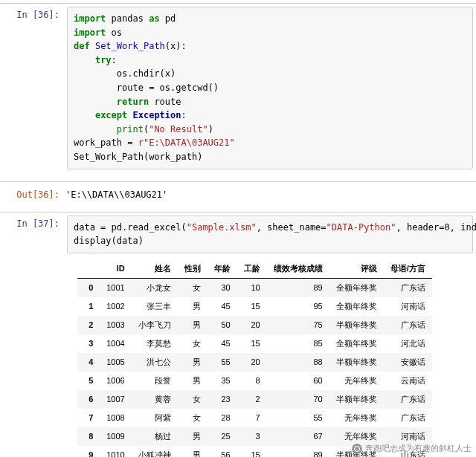  What do you see at coordinates (222, 437) in the screenshot?
I see `table-cell: 25` at bounding box center [222, 437].